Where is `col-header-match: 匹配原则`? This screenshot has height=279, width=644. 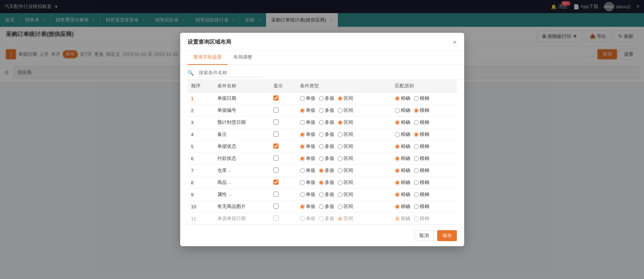 col-header-match: 匹配原则 is located at coordinates (424, 81).